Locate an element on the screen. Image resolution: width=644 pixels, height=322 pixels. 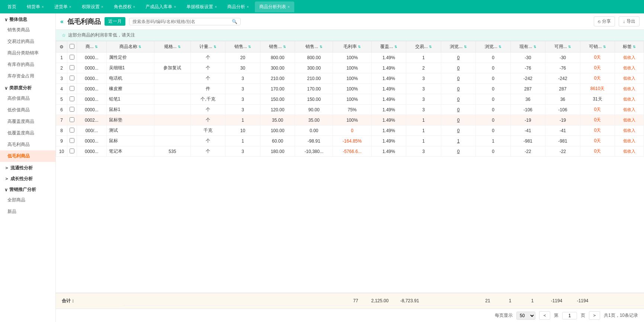
page-size-select: 50 10 20 100 is located at coordinates (526, 316).